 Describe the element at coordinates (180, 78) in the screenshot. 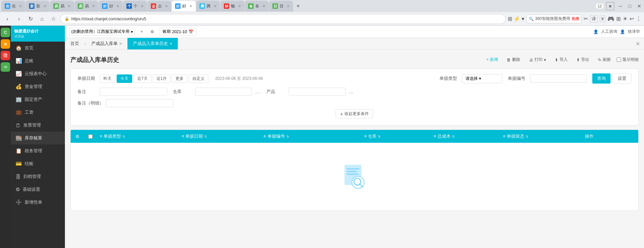

I see `date-btn-more: 更多` at that location.